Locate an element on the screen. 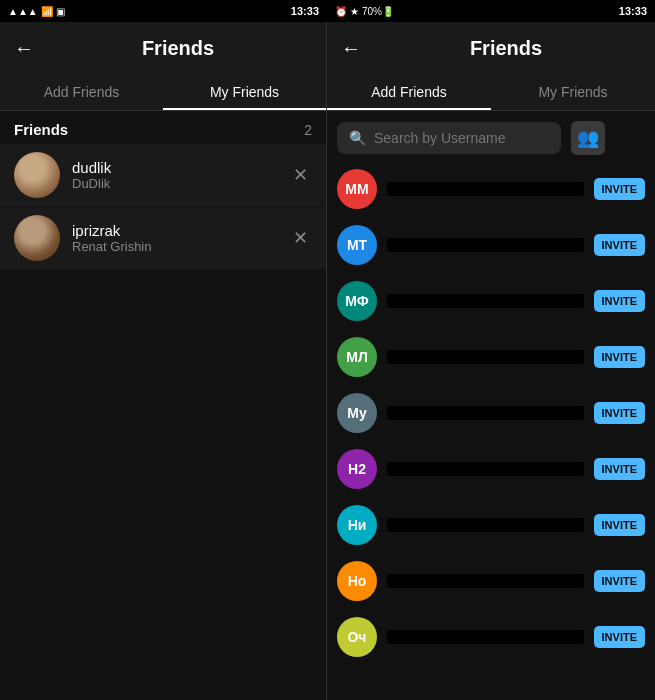 The image size is (655, 700). left-back-button: ← is located at coordinates (24, 48).